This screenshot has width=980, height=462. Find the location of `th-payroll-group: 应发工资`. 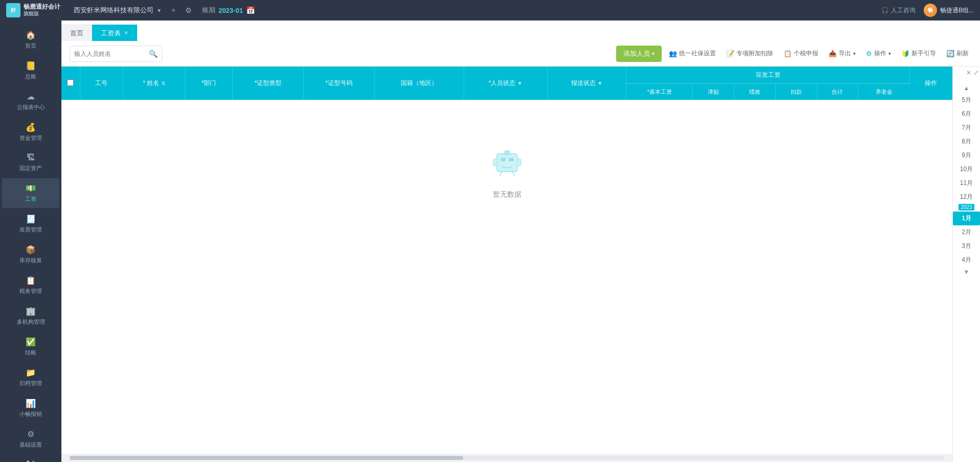

th-payroll-group: 应发工资 is located at coordinates (768, 75).